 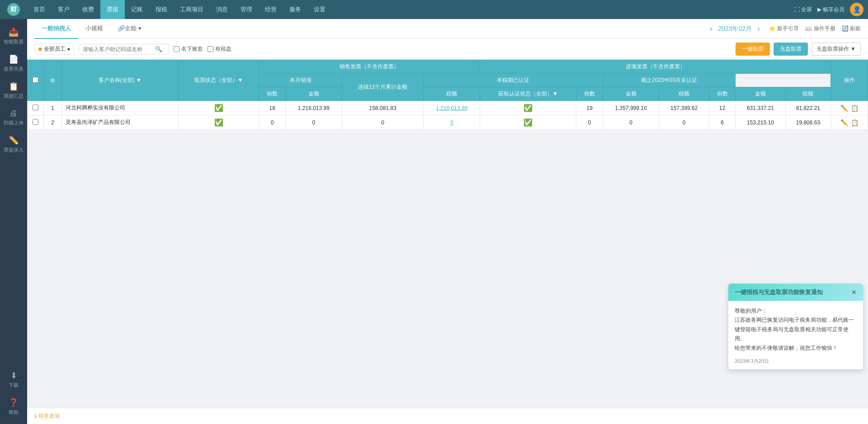 What do you see at coordinates (803, 10) in the screenshot?
I see `fullscreen-btn: ⛶ 全屏` at bounding box center [803, 10].